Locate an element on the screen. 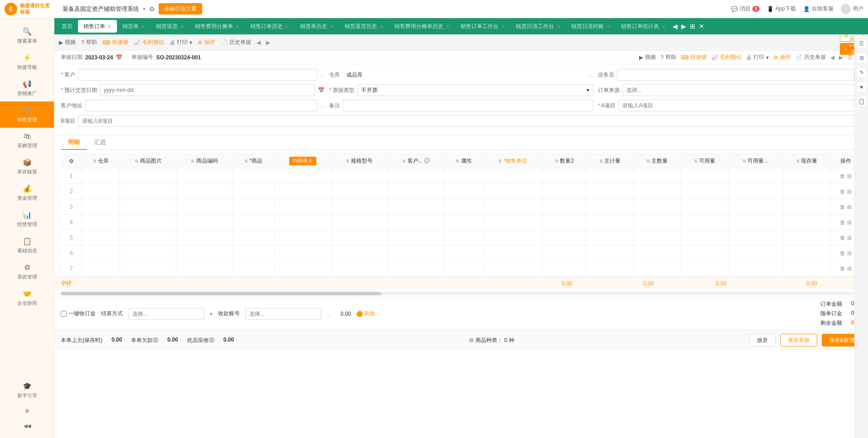 Image resolution: width=868 pixels, height=438 pixels. settings-icon: ⚙ is located at coordinates (152, 9).